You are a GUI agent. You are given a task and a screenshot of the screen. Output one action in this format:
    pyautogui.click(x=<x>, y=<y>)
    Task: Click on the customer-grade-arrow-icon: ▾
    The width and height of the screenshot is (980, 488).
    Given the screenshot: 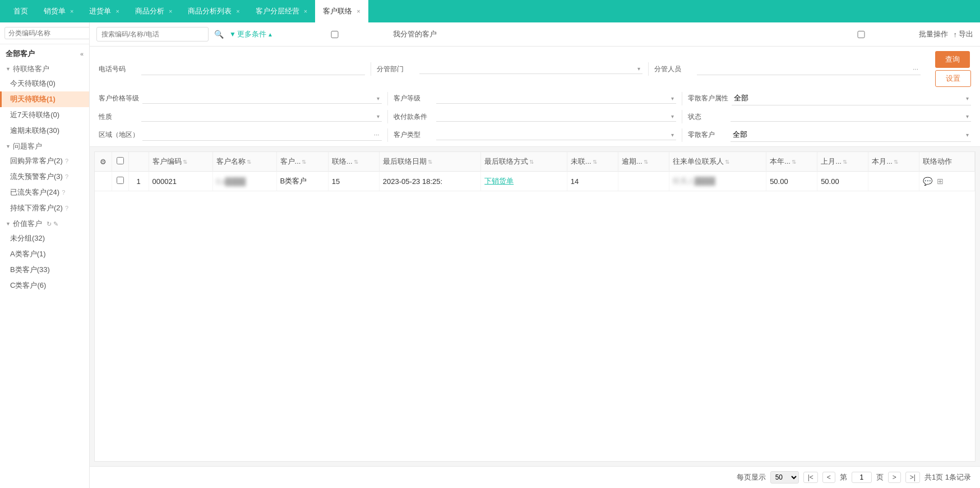 What is the action you would take?
    pyautogui.click(x=673, y=99)
    